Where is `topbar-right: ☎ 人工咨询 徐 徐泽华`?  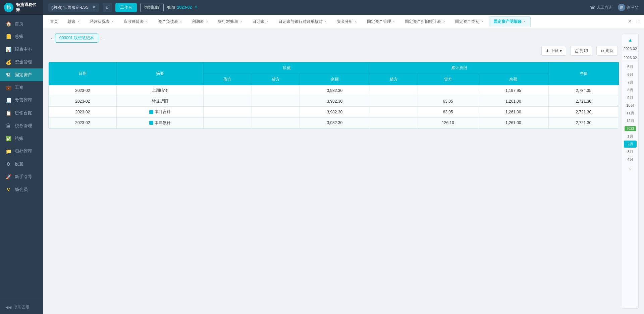
topbar-right: ☎ 人工咨询 徐 徐泽华 is located at coordinates (614, 7).